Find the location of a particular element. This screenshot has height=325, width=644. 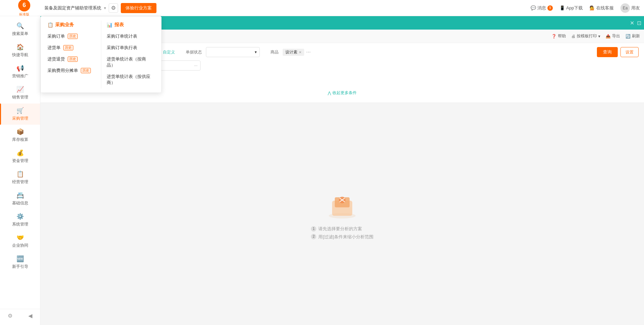

sidebar-item-search: 🔍 搜索菜单 is located at coordinates (20, 30).